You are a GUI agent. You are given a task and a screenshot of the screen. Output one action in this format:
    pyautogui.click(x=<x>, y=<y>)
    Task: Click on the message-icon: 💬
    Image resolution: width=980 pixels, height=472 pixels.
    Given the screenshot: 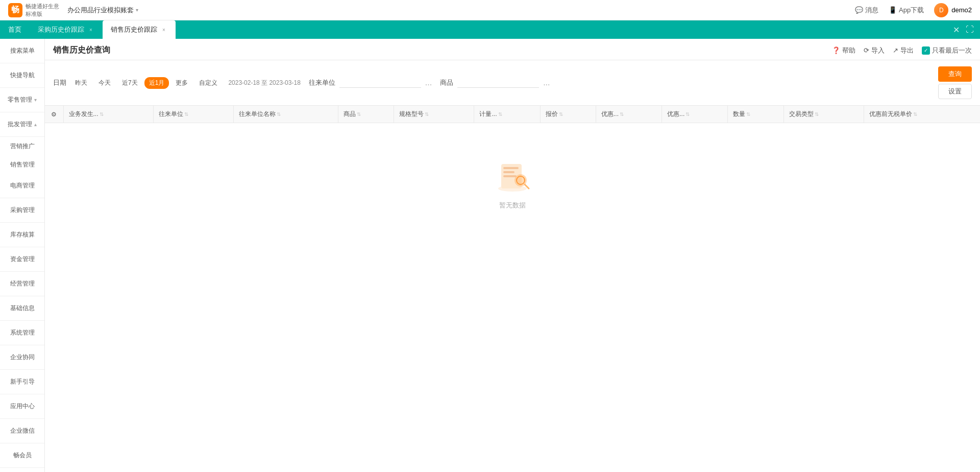 What is the action you would take?
    pyautogui.click(x=859, y=10)
    